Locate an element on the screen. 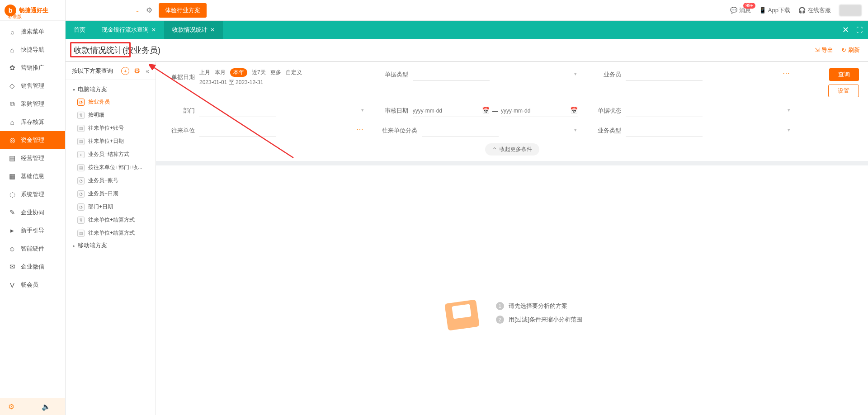 The width and height of the screenshot is (868, 415). date-tab: 更多 is located at coordinates (276, 72).